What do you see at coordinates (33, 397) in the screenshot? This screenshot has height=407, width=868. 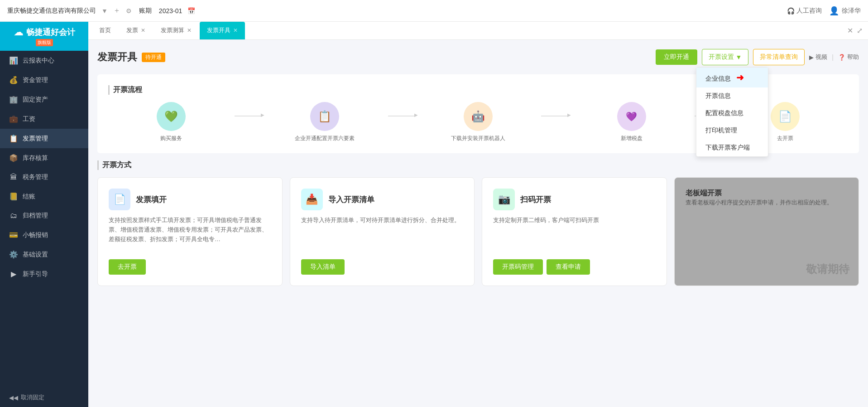 I see `sidebar-bottom-label: 取消固定` at bounding box center [33, 397].